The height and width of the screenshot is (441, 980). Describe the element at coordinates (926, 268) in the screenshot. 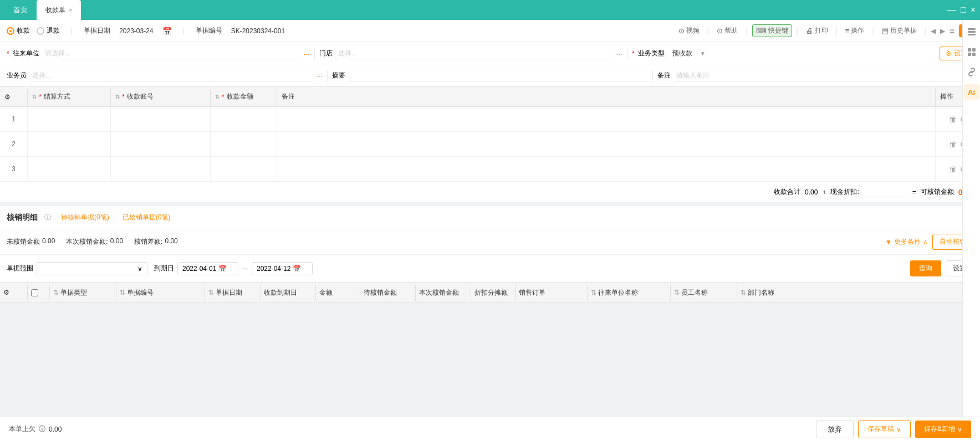

I see `query-button: 查询` at that location.